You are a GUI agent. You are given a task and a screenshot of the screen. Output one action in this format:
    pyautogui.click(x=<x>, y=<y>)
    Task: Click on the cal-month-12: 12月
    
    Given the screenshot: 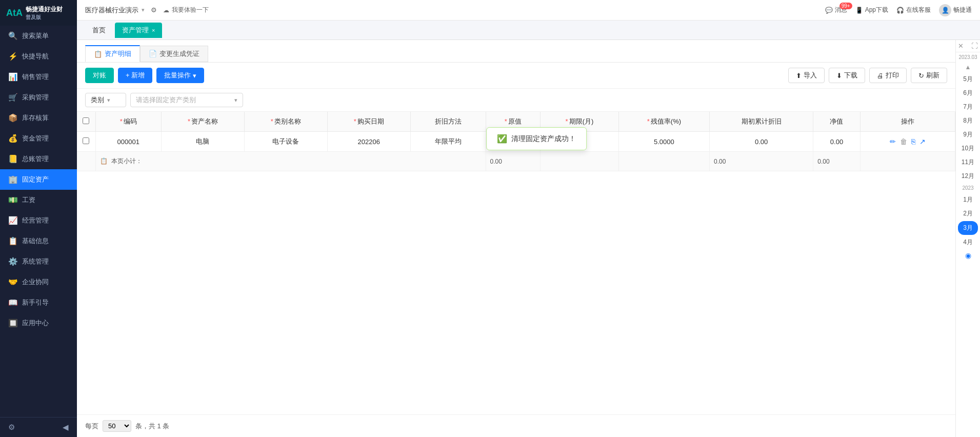 What is the action you would take?
    pyautogui.click(x=968, y=176)
    